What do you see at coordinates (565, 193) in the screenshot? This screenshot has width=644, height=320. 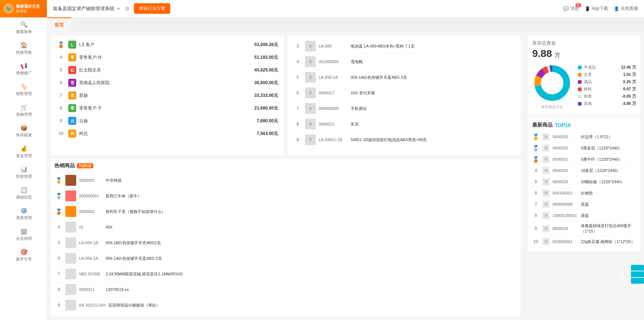 I see `product-code: 004100001` at bounding box center [565, 193].